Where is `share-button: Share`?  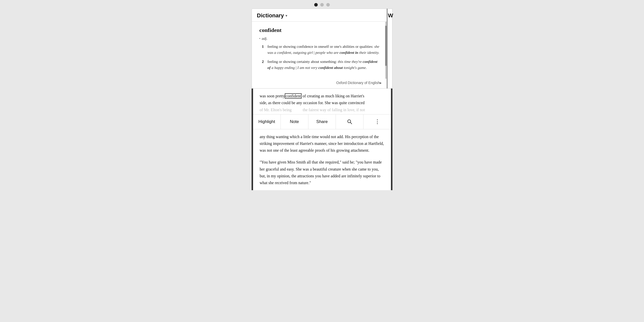 share-button: Share is located at coordinates (322, 122).